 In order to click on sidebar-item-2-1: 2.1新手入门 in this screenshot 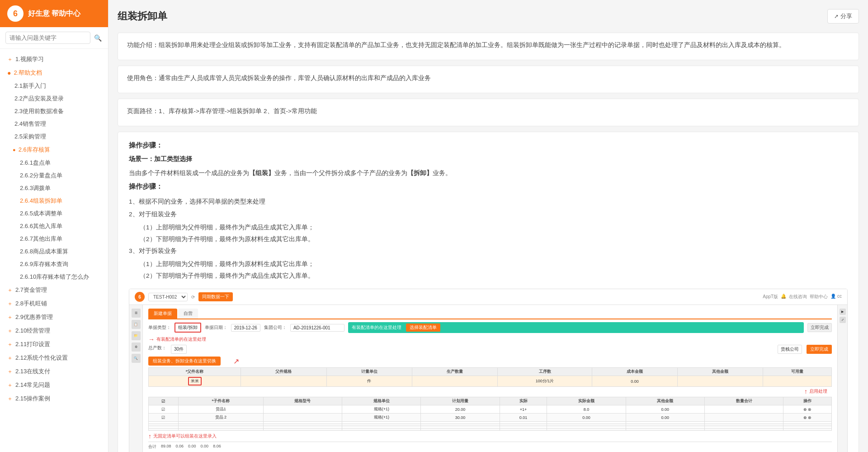, I will do `click(54, 86)`.